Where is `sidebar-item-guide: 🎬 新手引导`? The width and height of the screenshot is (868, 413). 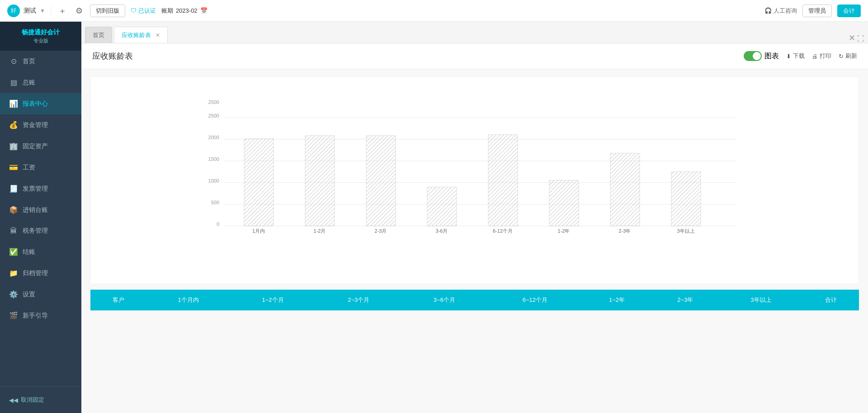 sidebar-item-guide: 🎬 新手引导 is located at coordinates (41, 315).